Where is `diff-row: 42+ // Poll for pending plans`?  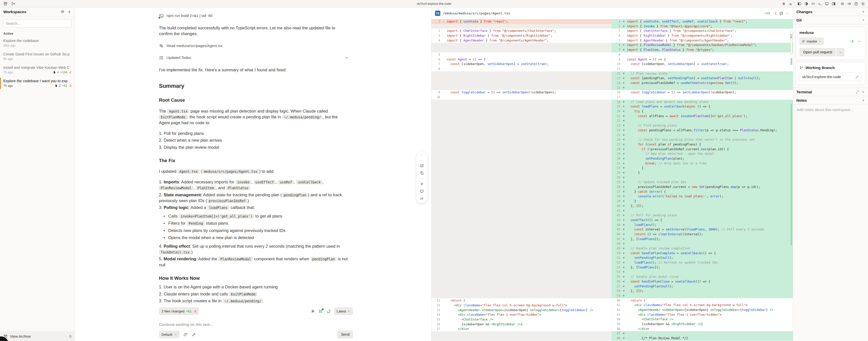
diff-row: 42+ // Poll for pending plans is located at coordinates (702, 215).